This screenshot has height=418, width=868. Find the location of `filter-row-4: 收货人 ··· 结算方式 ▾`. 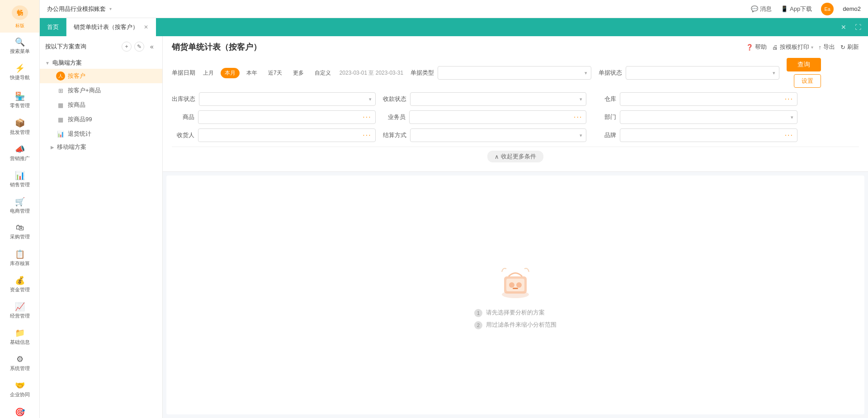

filter-row-4: 收货人 ··· 结算方式 ▾ is located at coordinates (515, 135).